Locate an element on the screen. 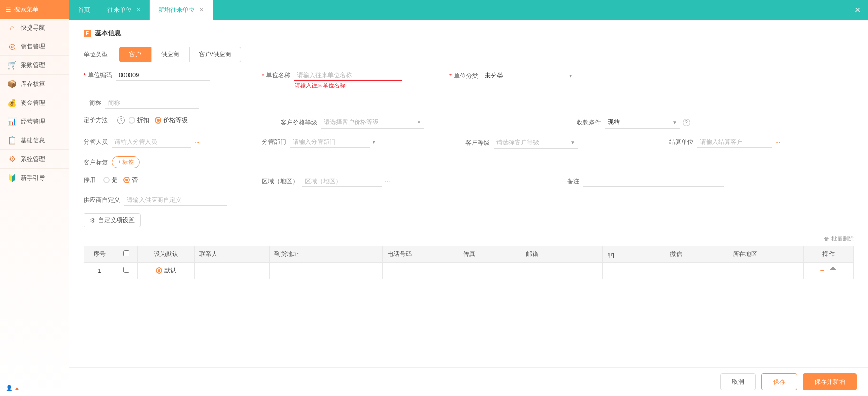 This screenshot has height=396, width=868. type-btn-supplier: 供应商 is located at coordinates (170, 54).